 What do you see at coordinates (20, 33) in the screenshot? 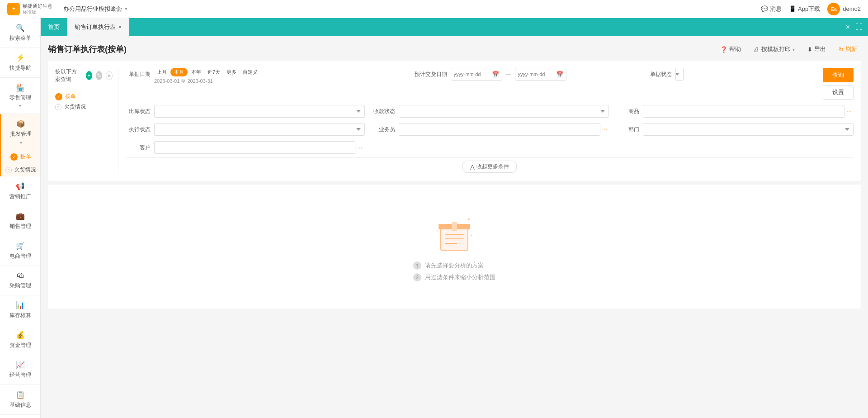
I see `sidebar-item-search: 🔍 搜索菜单` at bounding box center [20, 33].